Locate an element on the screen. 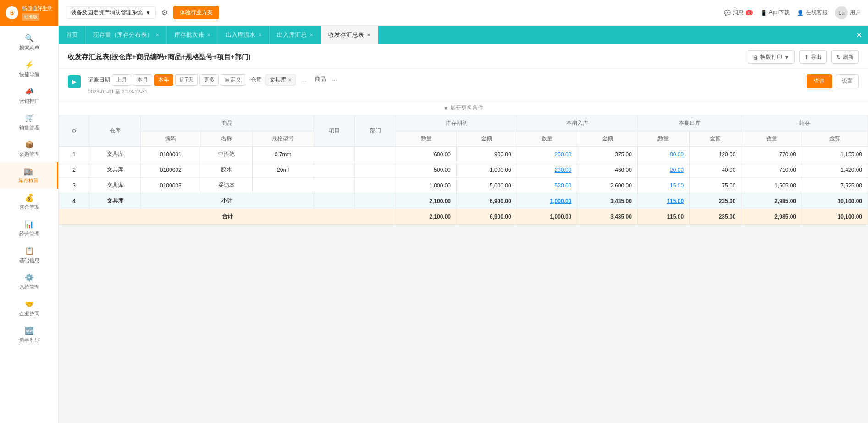 The width and height of the screenshot is (868, 423). th-bal-amt: 金额 is located at coordinates (835, 139).